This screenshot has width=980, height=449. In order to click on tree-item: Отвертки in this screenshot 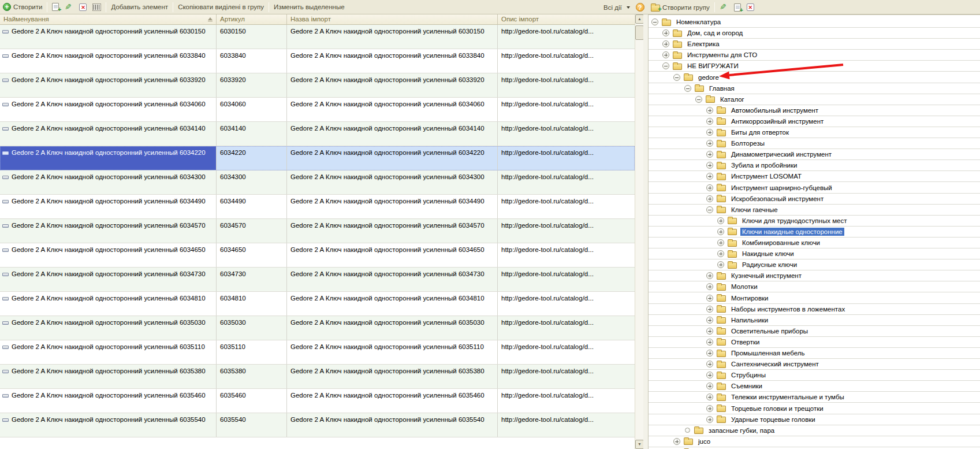, I will do `click(814, 342)`.